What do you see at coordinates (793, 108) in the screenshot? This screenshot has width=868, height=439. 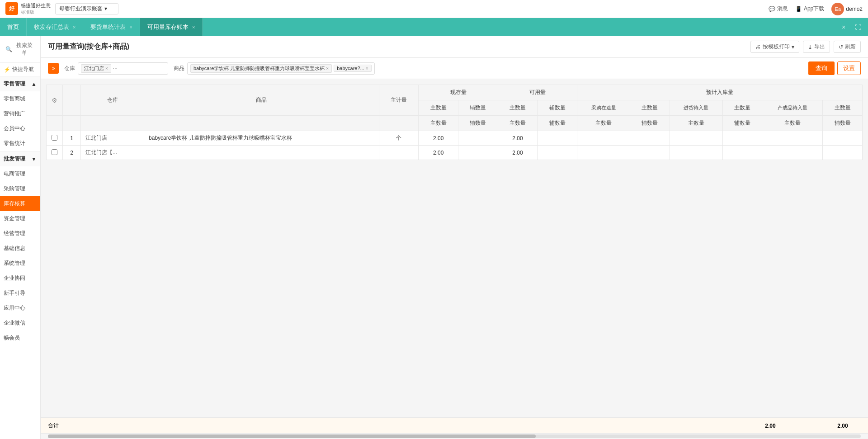 I see `col-subheader-production-pending: 产成品待入量` at bounding box center [793, 108].